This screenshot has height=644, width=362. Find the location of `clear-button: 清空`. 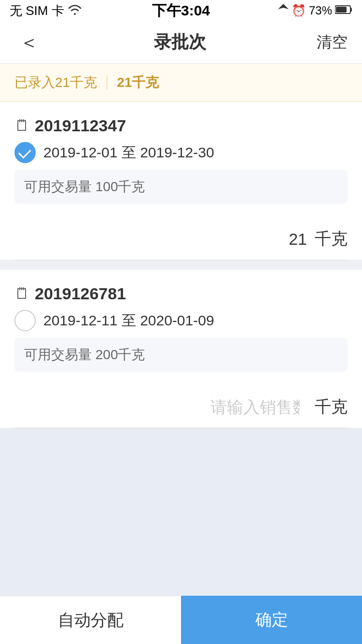

clear-button: 清空 is located at coordinates (332, 42).